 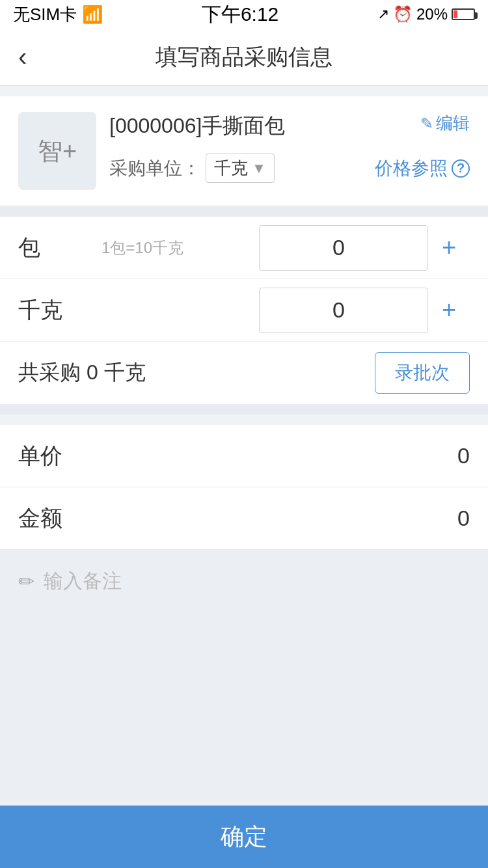 I want to click on product-unit-row: 采购单位： 千克 ▼ 价格参照 ?, so click(x=290, y=168).